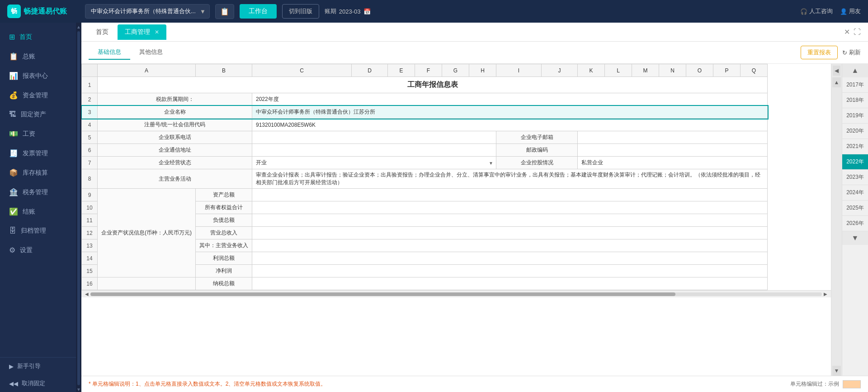 The height and width of the screenshot is (392, 868). What do you see at coordinates (90, 258) in the screenshot?
I see `row-num-14: 14` at bounding box center [90, 258].